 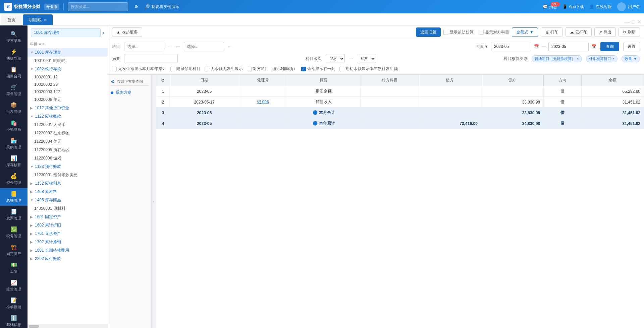 I want to click on settings-text-btn: 设置, so click(x=632, y=47).